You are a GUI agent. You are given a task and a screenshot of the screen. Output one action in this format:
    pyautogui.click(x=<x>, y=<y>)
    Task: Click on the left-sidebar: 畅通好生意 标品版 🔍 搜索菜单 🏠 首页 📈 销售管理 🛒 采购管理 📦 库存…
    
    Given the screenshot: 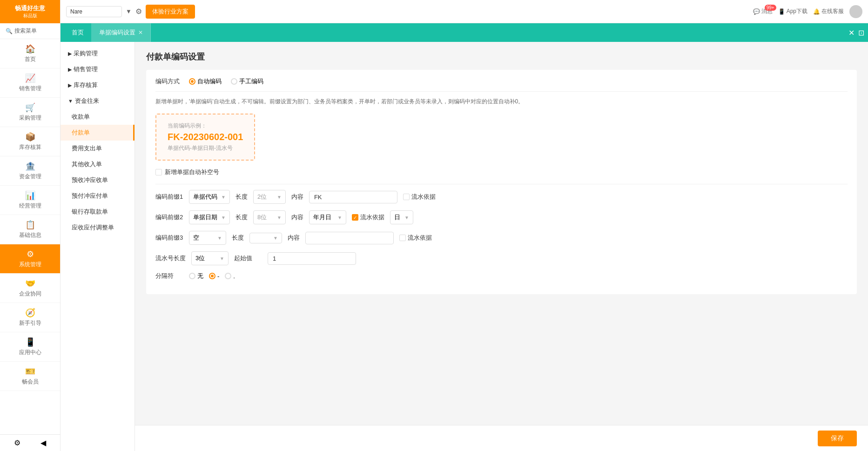 What is the action you would take?
    pyautogui.click(x=30, y=225)
    